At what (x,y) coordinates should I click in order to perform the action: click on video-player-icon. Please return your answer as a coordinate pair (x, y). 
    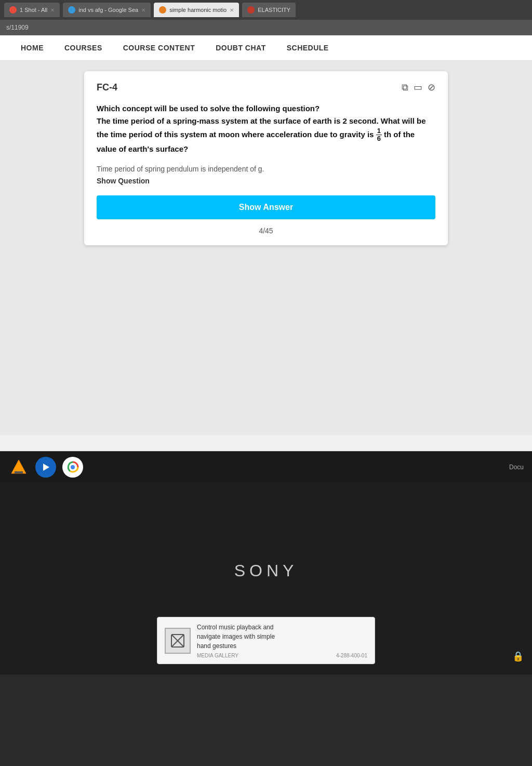
    Looking at the image, I should click on (46, 467).